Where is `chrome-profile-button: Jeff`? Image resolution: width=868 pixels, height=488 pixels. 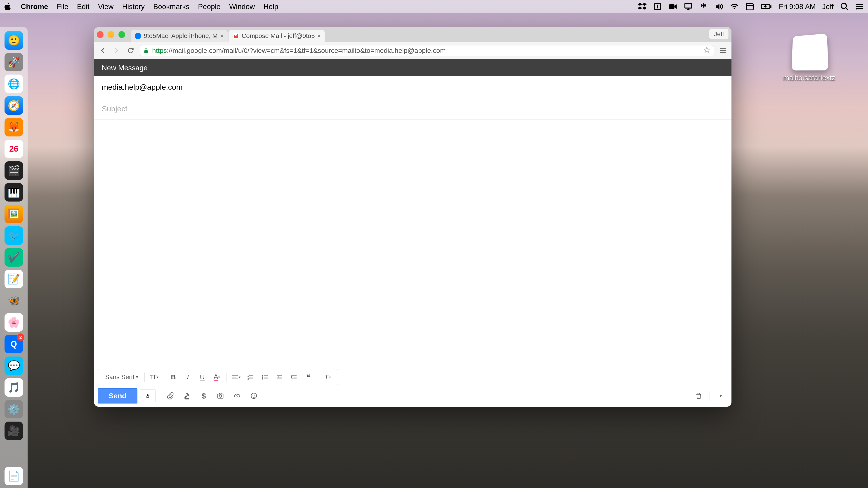
chrome-profile-button: Jeff is located at coordinates (719, 34).